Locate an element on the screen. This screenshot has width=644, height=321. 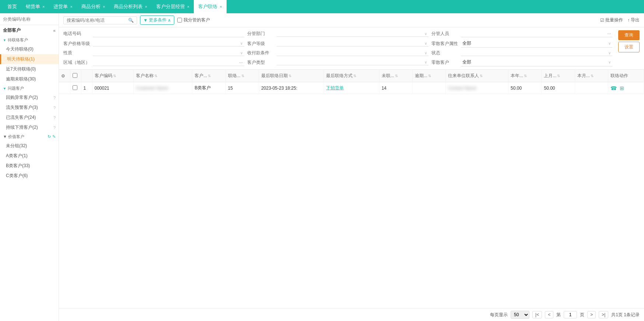
export-button: ↑ 导出 is located at coordinates (634, 20).